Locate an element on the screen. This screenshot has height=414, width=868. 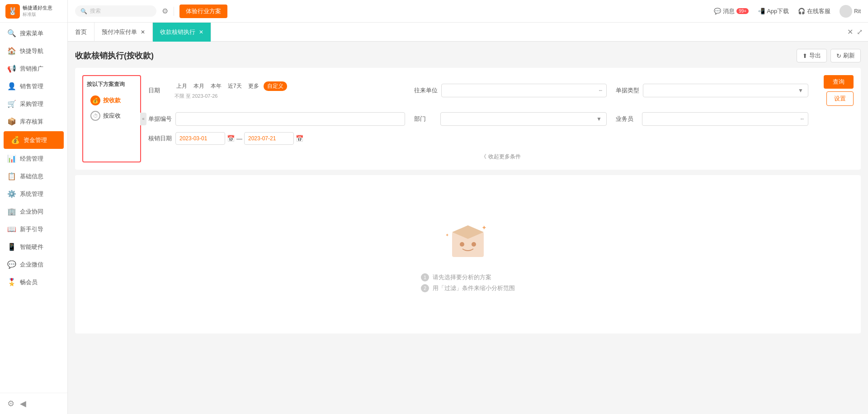
dept-select: ▼ is located at coordinates (524, 119).